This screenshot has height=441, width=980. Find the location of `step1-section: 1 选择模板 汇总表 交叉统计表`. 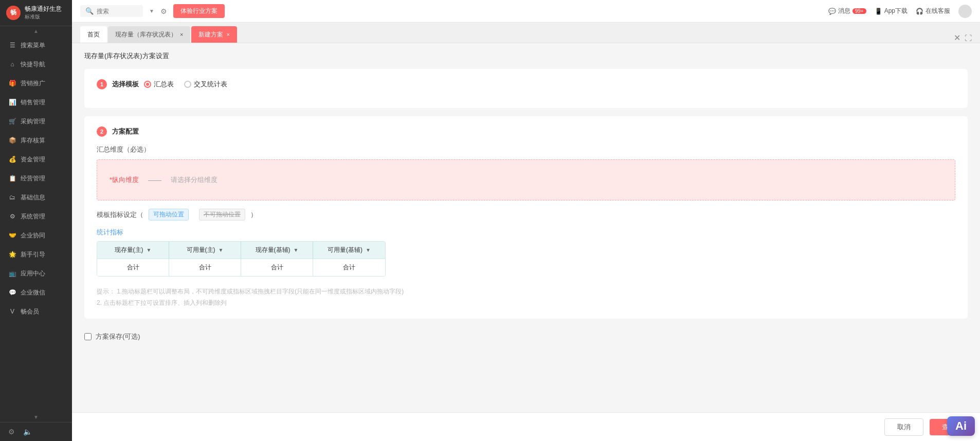

step1-section: 1 选择模板 汇总表 交叉统计表 is located at coordinates (526, 88).